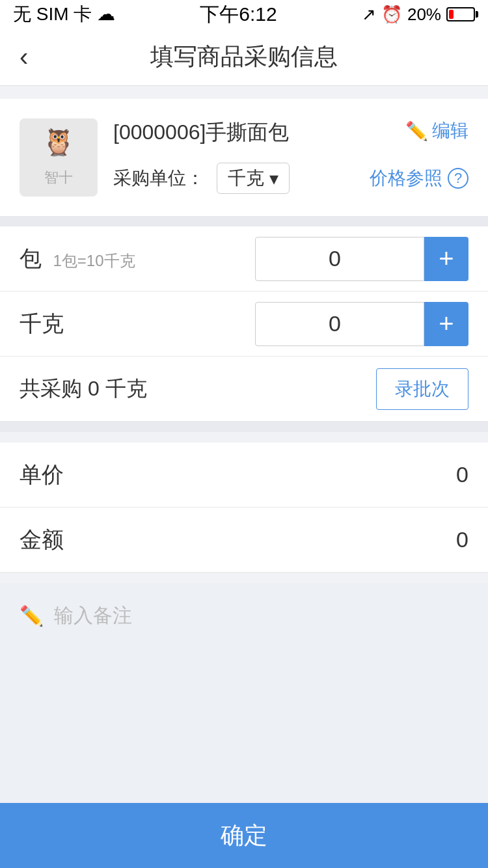  I want to click on product-logo: 🦉智十, so click(59, 157).